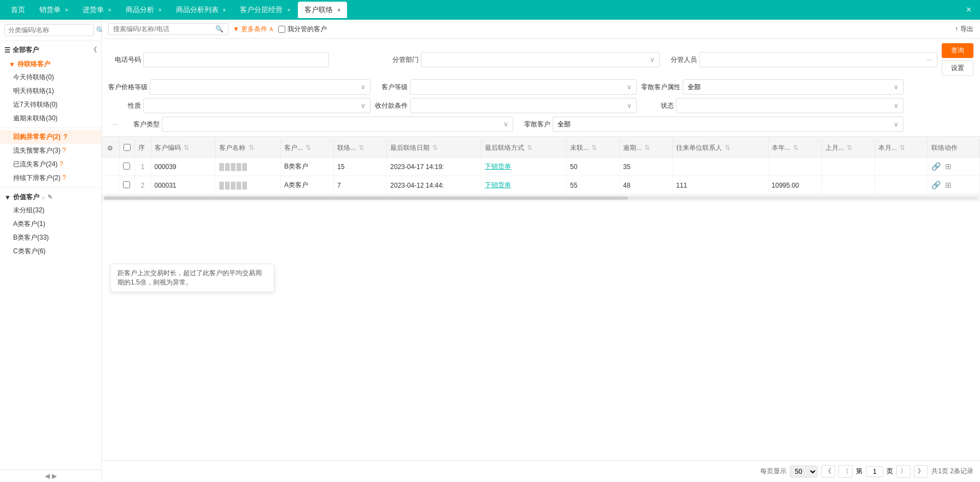 The height and width of the screenshot is (482, 980). I want to click on table-cell: 10995.00, so click(795, 185).